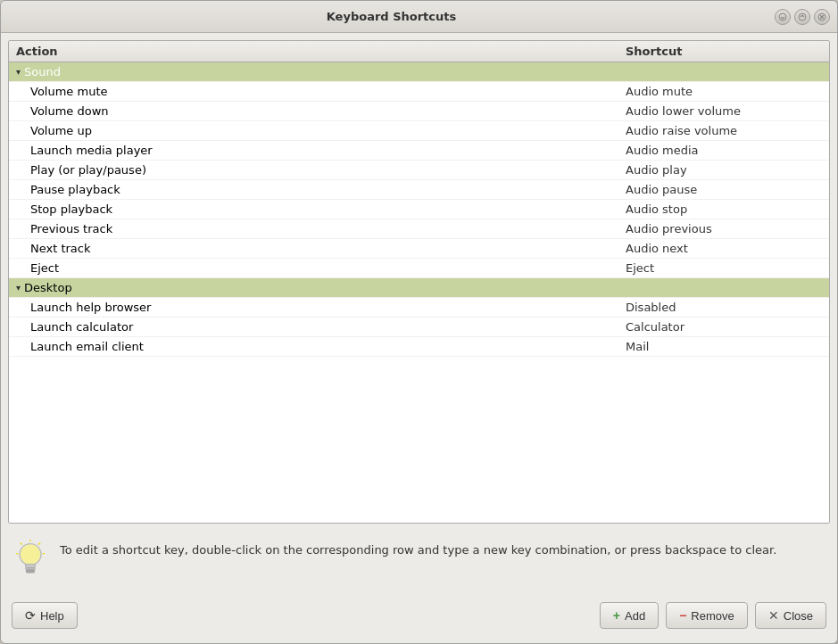 The width and height of the screenshot is (838, 644). I want to click on table-row: ▾ Sound, so click(419, 72).